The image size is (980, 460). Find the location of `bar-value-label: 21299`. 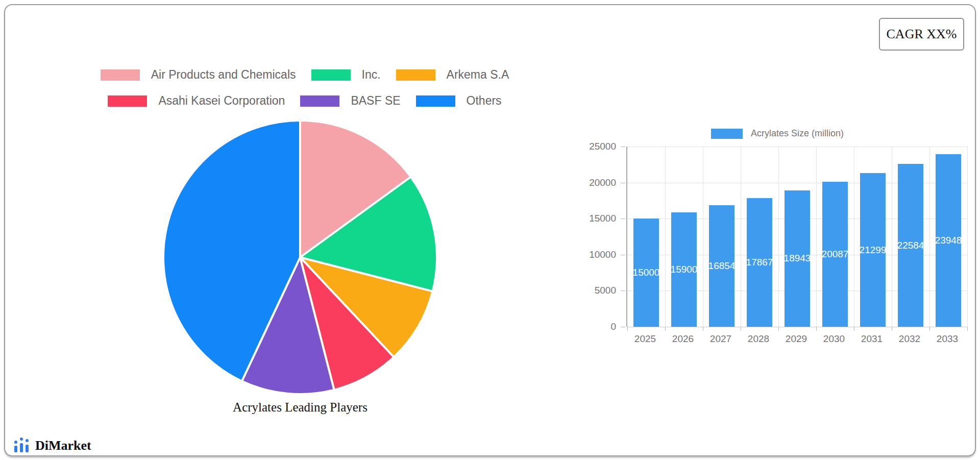

bar-value-label: 21299 is located at coordinates (873, 250).